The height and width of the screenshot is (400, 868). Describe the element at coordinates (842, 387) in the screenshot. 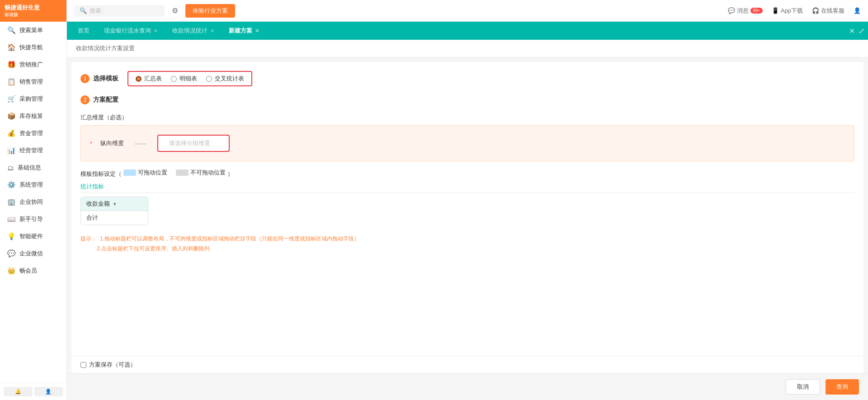

I see `query-button: 查询` at that location.